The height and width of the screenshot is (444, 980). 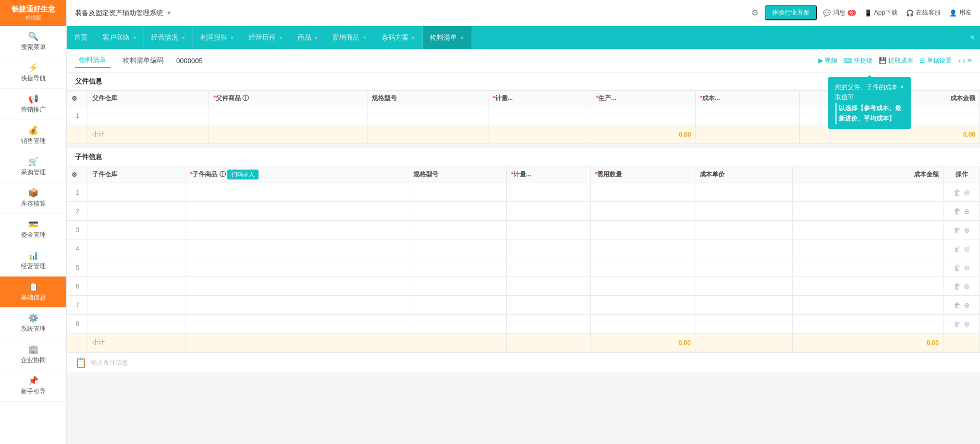 What do you see at coordinates (109, 363) in the screenshot?
I see `note-text: 输入备注信息` at bounding box center [109, 363].